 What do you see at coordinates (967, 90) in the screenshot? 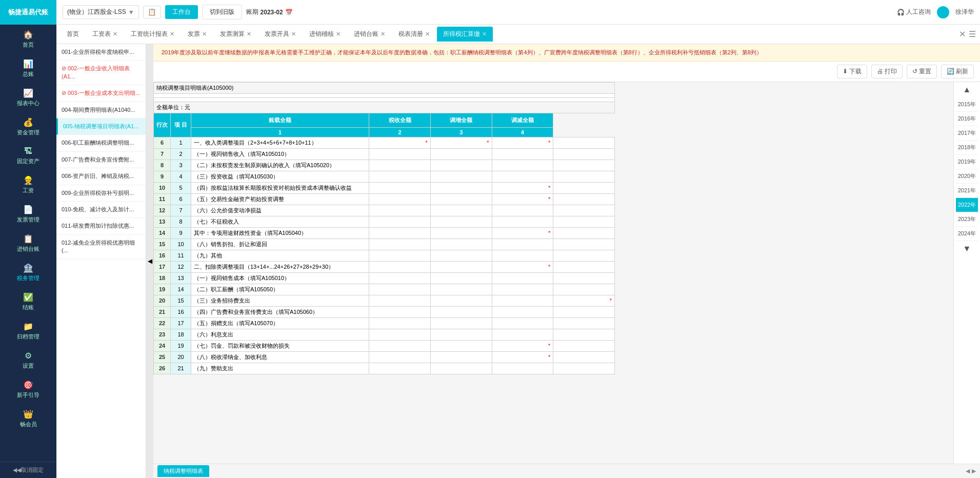
I see `year-up-btn: ▲` at bounding box center [967, 90].